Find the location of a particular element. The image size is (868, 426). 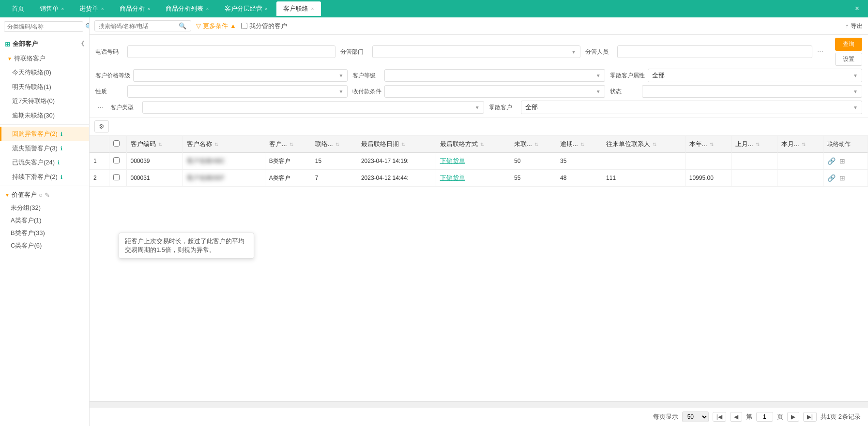

dept-select: ▼ is located at coordinates (476, 52).